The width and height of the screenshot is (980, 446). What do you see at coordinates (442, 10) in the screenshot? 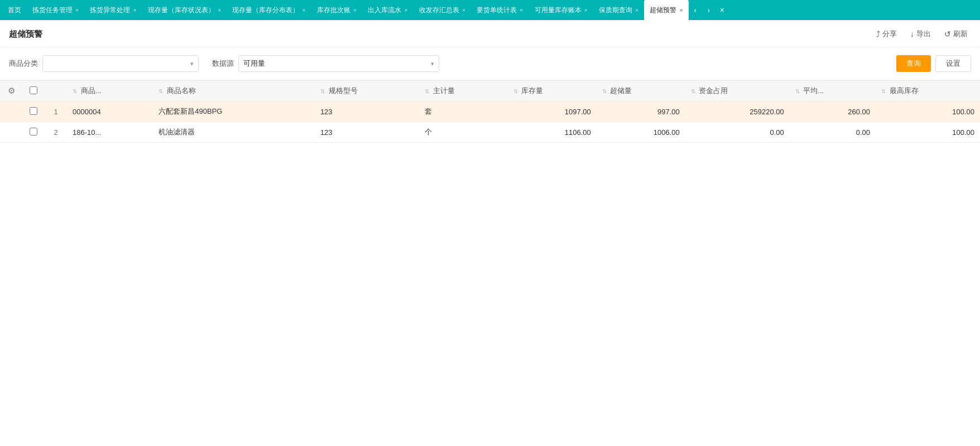
I see `nav-collect-summary: 收发存汇总表 ×` at bounding box center [442, 10].